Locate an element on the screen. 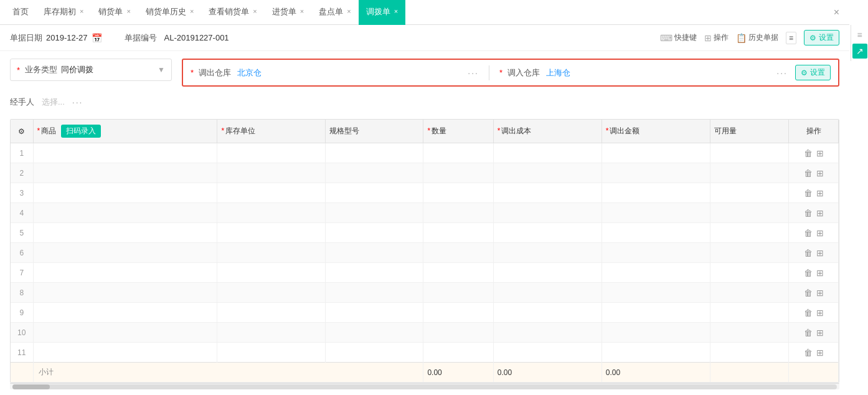 Image resolution: width=868 pixels, height=395 pixels. tab-transfer-order-label: 调拨单 is located at coordinates (379, 12).